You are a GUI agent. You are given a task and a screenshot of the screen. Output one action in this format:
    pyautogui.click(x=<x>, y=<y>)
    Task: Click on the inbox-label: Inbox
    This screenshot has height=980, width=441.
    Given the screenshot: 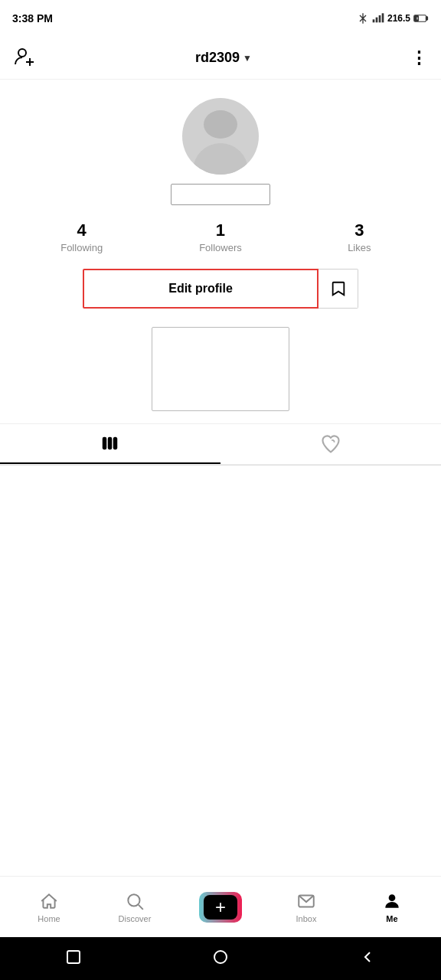 What is the action you would take?
    pyautogui.click(x=306, y=919)
    